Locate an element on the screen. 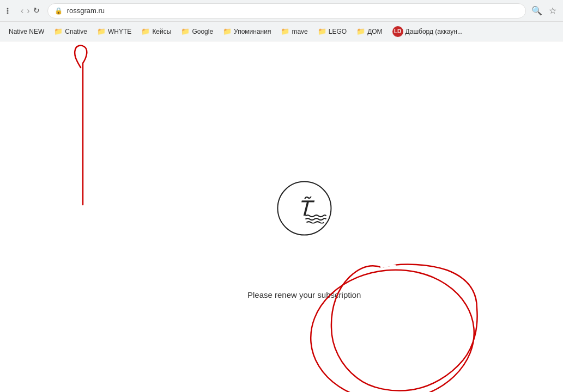 The height and width of the screenshot is (392, 563). bookmark-native-new: Native NEW is located at coordinates (26, 32).